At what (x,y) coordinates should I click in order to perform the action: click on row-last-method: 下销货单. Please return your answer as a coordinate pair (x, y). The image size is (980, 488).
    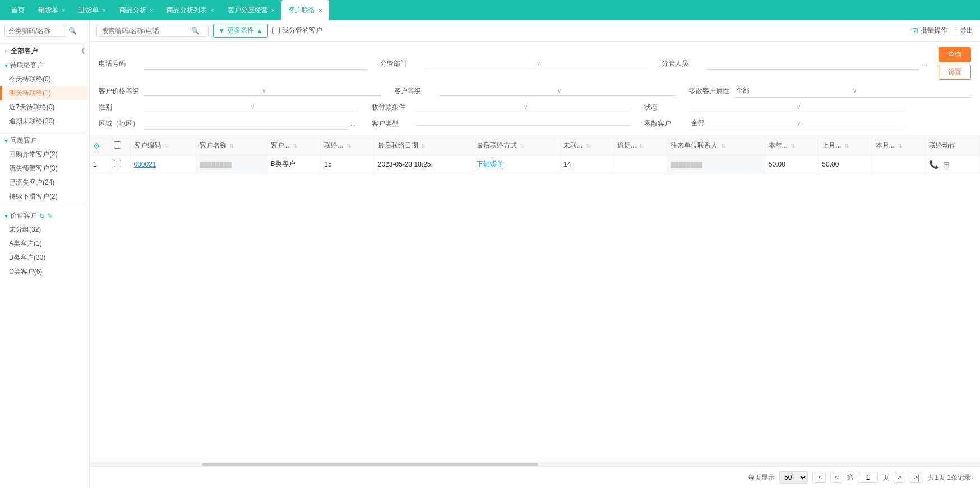
    Looking at the image, I should click on (516, 164).